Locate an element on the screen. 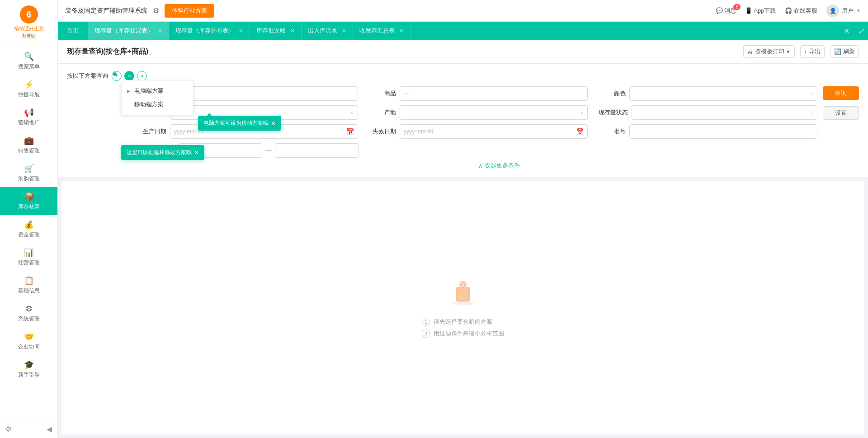 Image resolution: width=868 pixels, height=438 pixels. stock-status-select: ∨ is located at coordinates (724, 113).